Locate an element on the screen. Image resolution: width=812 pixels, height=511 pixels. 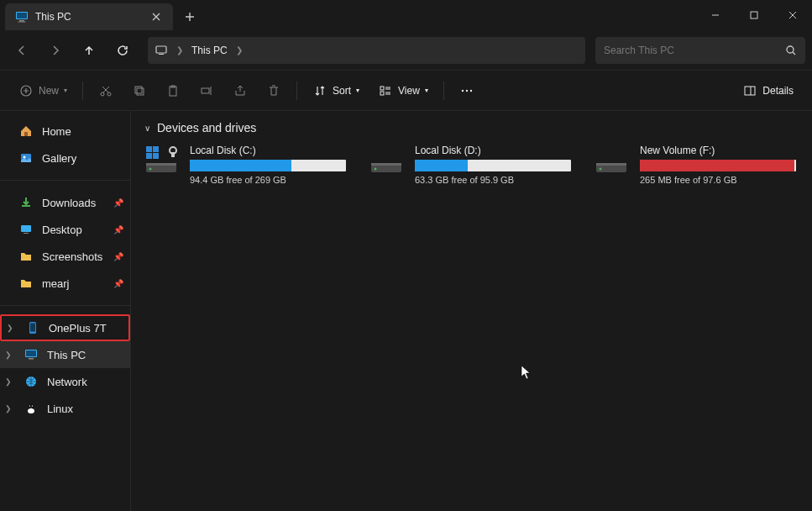
tab-title: This PC is located at coordinates (89, 17).